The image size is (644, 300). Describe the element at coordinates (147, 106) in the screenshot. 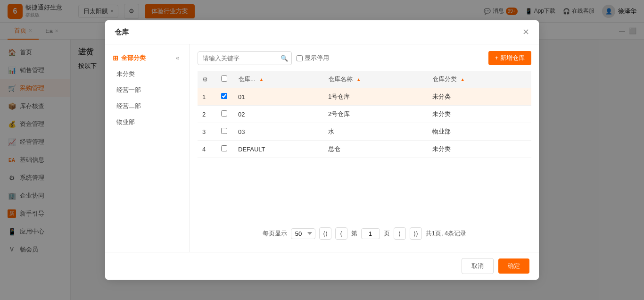

I see `category-item-ops2: 经营二部` at that location.